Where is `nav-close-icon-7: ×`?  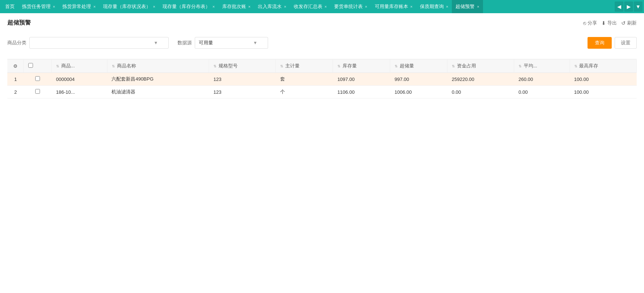
nav-close-icon-7: × is located at coordinates (326, 7).